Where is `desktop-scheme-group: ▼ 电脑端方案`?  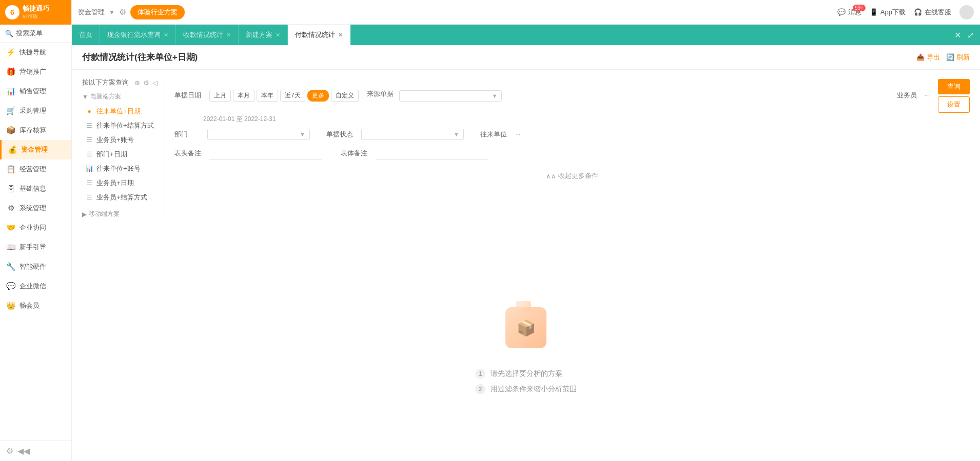 desktop-scheme-group: ▼ 电脑端方案 is located at coordinates (120, 96).